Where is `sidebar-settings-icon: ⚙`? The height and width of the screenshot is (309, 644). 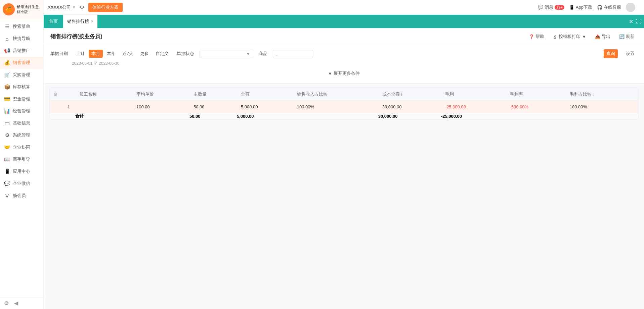 sidebar-settings-icon: ⚙ is located at coordinates (6, 303).